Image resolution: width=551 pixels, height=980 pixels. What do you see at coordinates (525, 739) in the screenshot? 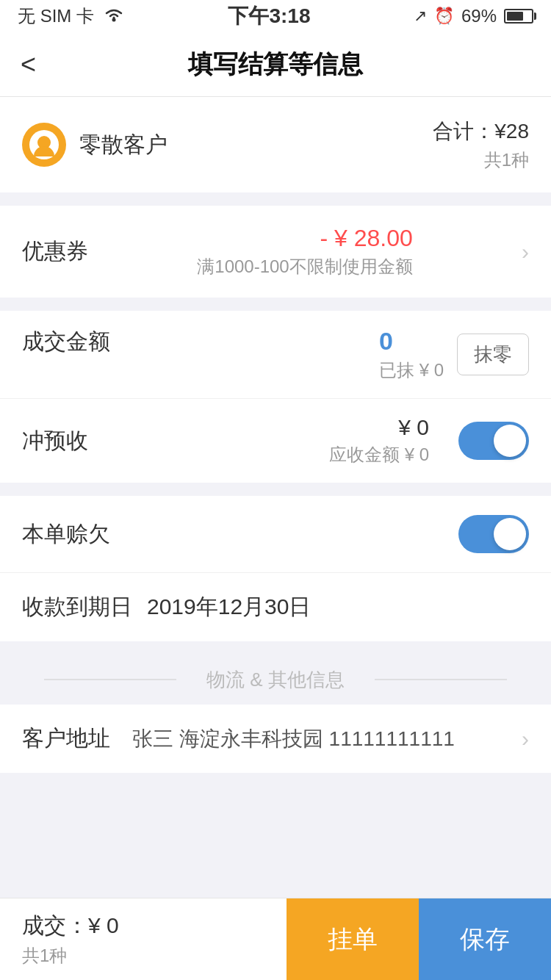
I see `address-chevron-icon: ›` at bounding box center [525, 739].